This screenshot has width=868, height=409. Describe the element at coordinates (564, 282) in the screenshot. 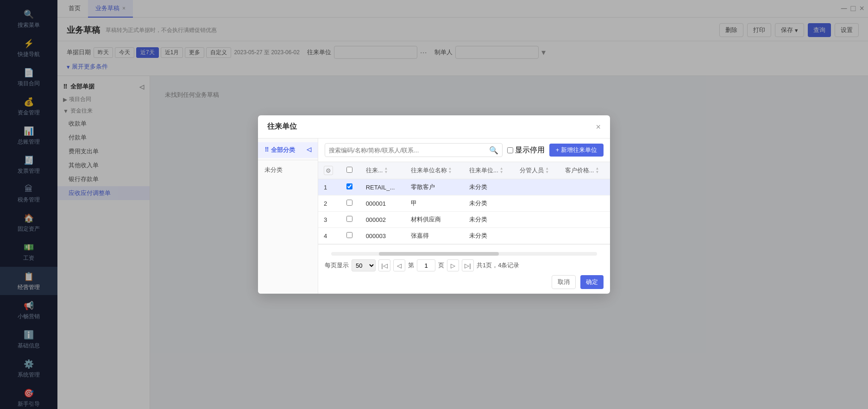

I see `cancel-button: 取消` at that location.